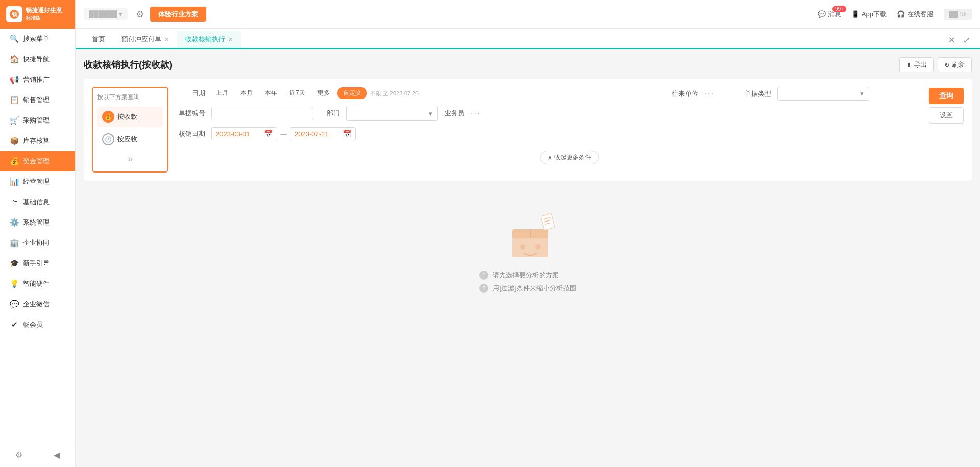 The height and width of the screenshot is (467, 980). What do you see at coordinates (36, 39) in the screenshot?
I see `sidebar-label-search: 搜索菜单` at bounding box center [36, 39].